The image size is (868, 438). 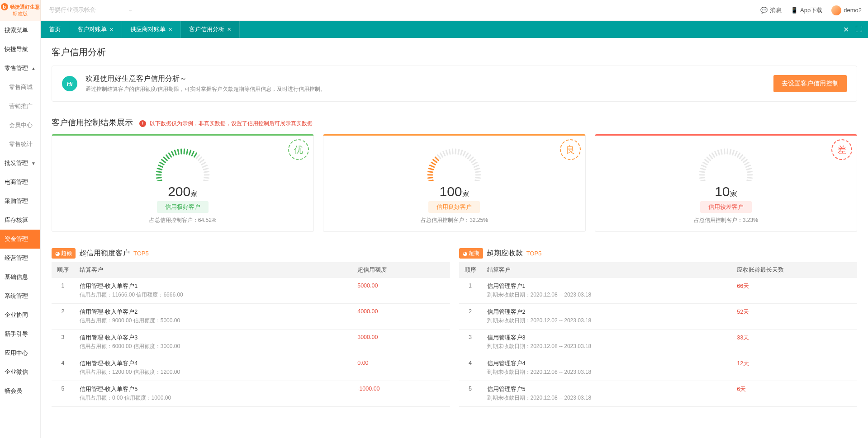 I want to click on message-entry: 💬 消息, so click(x=771, y=10).